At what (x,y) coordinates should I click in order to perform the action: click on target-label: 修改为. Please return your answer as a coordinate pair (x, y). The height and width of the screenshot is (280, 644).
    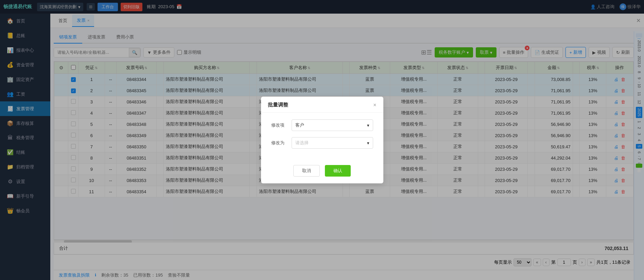
    Looking at the image, I should click on (281, 143).